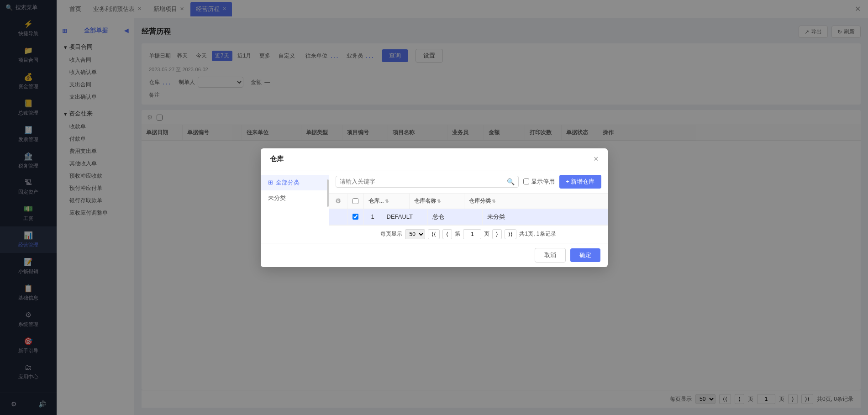 Image resolution: width=868 pixels, height=415 pixels. Describe the element at coordinates (537, 234) in the screenshot. I see `modal-total-text: 共1页, 1条记录` at that location.